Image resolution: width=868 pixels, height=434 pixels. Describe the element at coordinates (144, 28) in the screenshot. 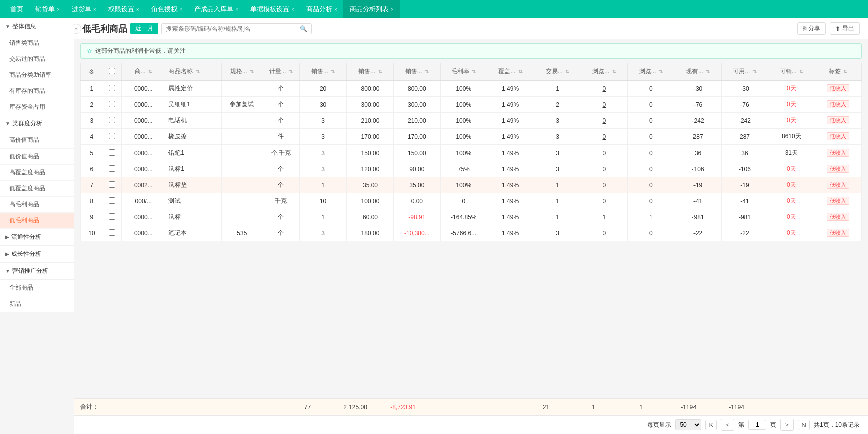

I see `filter-recent-month-button: 近一月` at that location.